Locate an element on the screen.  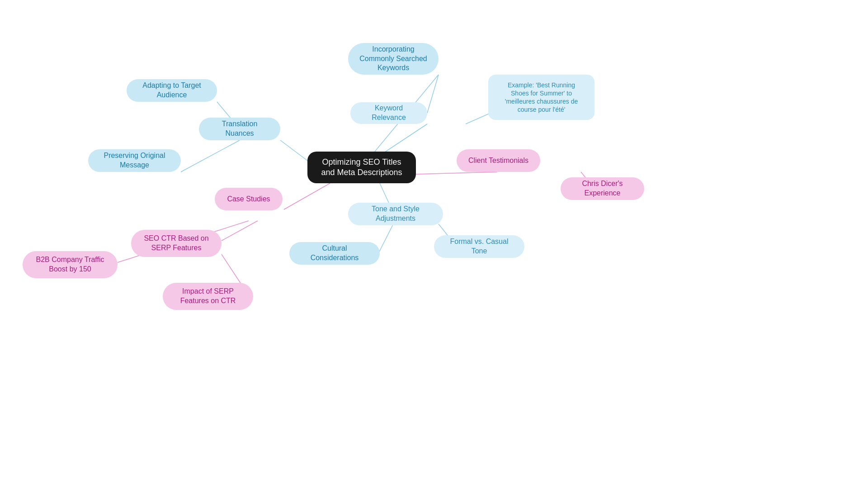
b2b-traffic-label: B2B Company Traffic Boost by 150 is located at coordinates (70, 265).